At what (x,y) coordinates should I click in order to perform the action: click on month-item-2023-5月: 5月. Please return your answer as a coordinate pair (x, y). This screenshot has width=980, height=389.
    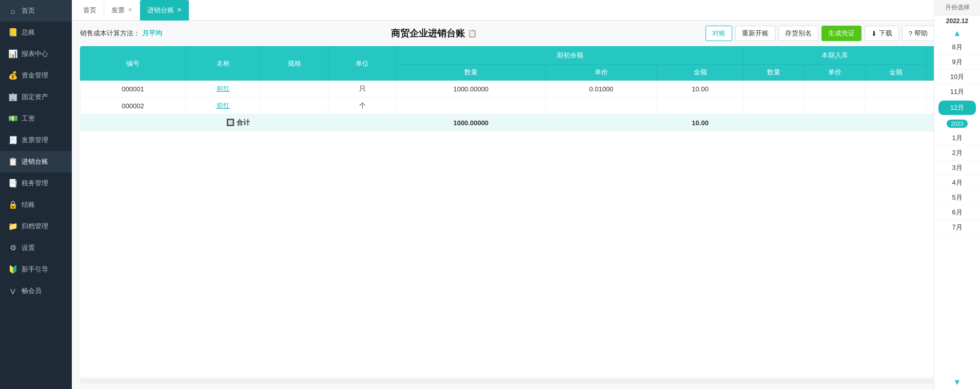
    Looking at the image, I should click on (957, 198).